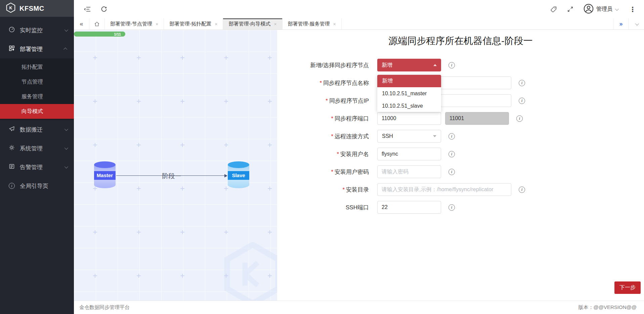 Image resolution: width=644 pixels, height=314 pixels. I want to click on field-label: *安装用户名, so click(323, 154).